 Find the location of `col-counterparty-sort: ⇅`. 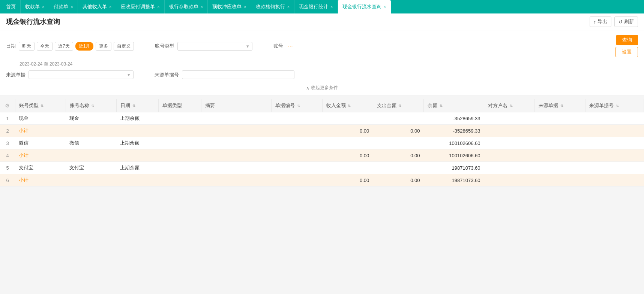

col-counterparty-sort: ⇅ is located at coordinates (511, 106).